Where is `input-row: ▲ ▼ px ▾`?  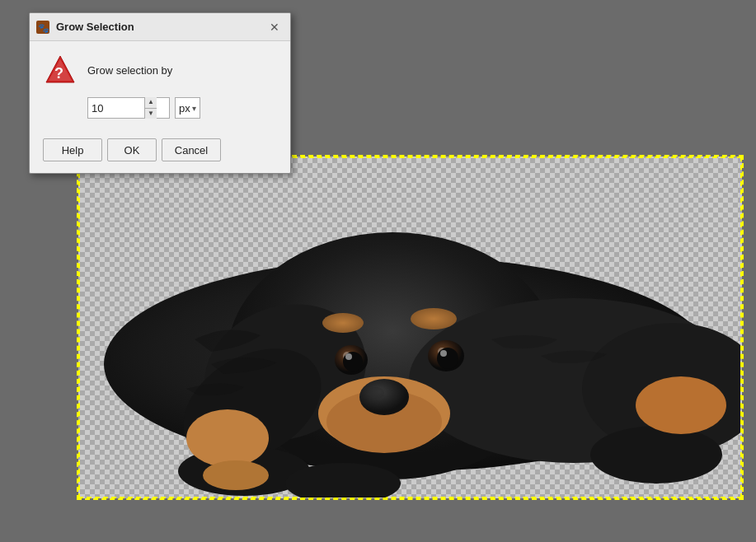
input-row: ▲ ▼ px ▾ is located at coordinates (182, 108).